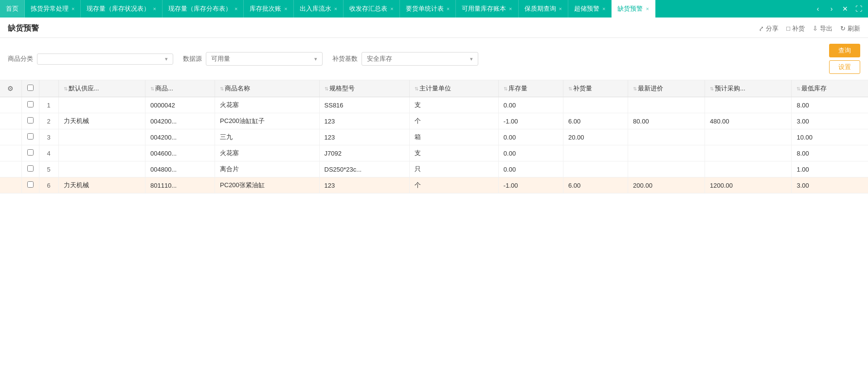  What do you see at coordinates (448, 9) in the screenshot?
I see `nav-tab-close-demand-stat: ×` at bounding box center [448, 9].